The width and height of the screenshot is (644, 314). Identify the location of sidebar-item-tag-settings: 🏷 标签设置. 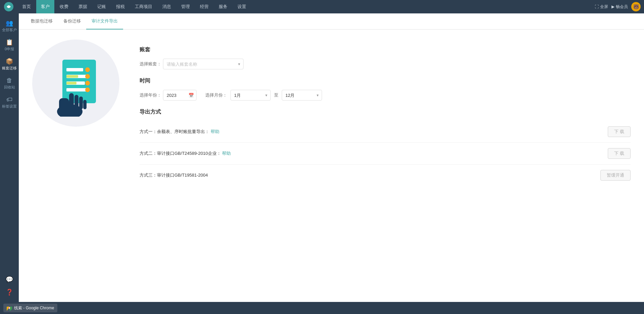
(9, 103).